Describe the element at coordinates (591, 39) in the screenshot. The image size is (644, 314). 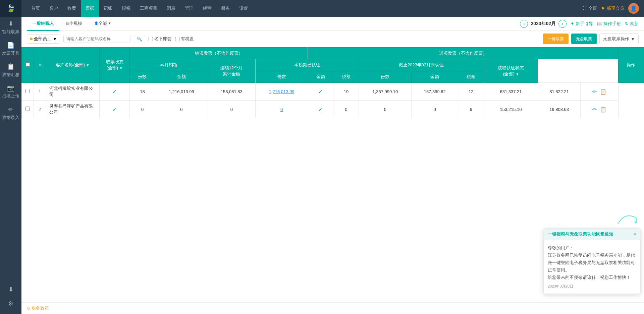
I see `filter-right-buttons: 一键取票 无盘取票 无盘取票操作 ▼` at that location.